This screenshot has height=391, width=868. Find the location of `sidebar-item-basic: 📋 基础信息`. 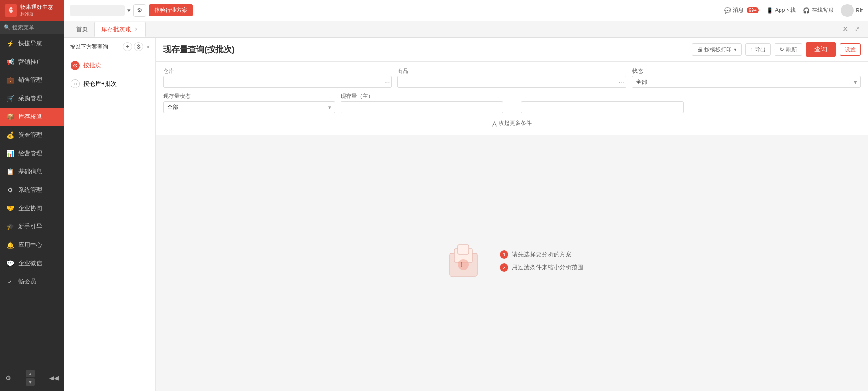

sidebar-item-basic: 📋 基础信息 is located at coordinates (32, 172).